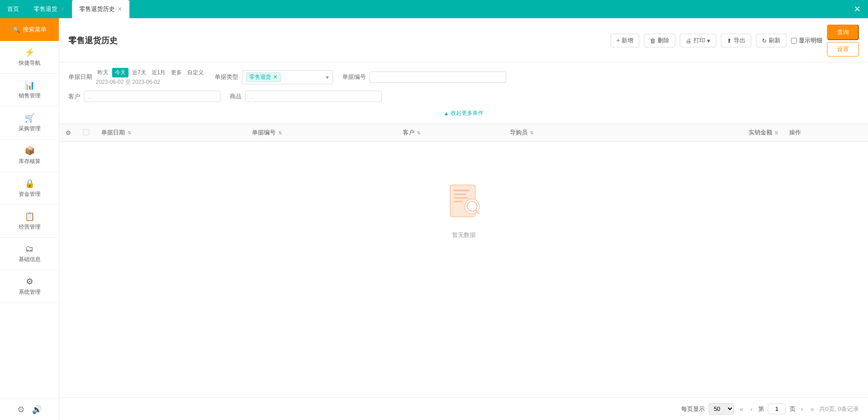 The image size is (868, 420). What do you see at coordinates (176, 73) in the screenshot?
I see `date-btn-more: 更多` at bounding box center [176, 73].